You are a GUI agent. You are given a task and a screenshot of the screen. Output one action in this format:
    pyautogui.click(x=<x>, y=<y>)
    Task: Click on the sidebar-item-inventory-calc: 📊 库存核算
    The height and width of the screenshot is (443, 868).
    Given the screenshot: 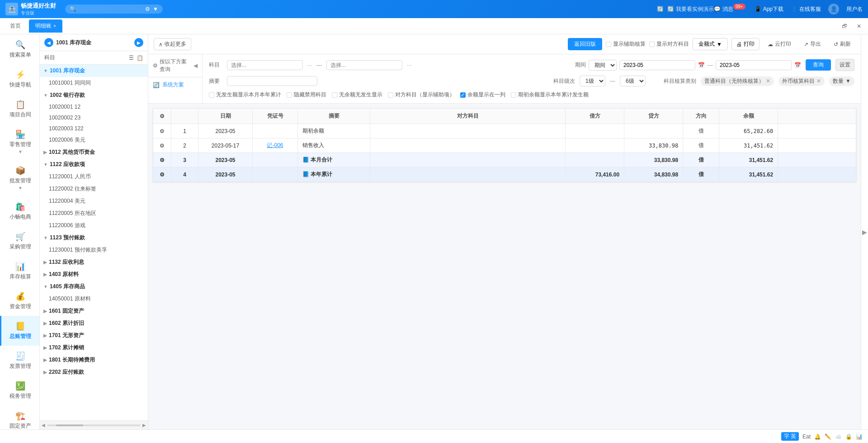 What is the action you would take?
    pyautogui.click(x=20, y=271)
    